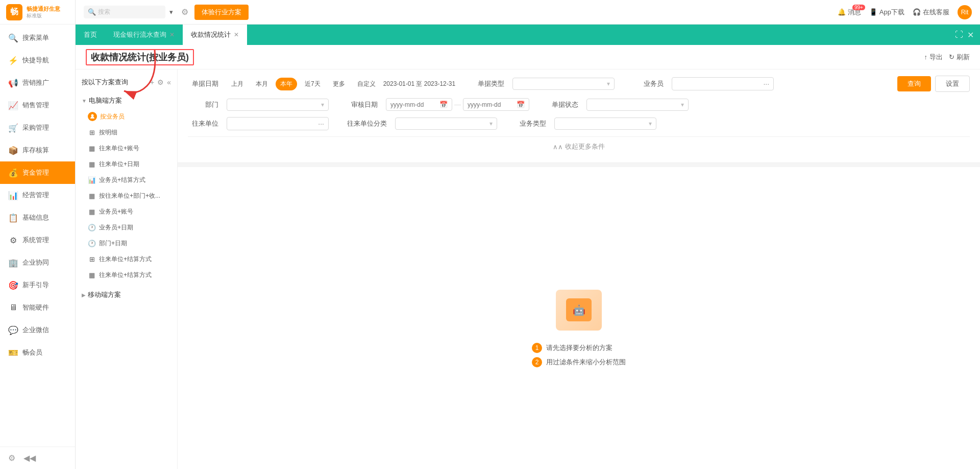 The width and height of the screenshot is (980, 469). What do you see at coordinates (766, 84) in the screenshot?
I see `salesman-more-icon: ···` at bounding box center [766, 84].